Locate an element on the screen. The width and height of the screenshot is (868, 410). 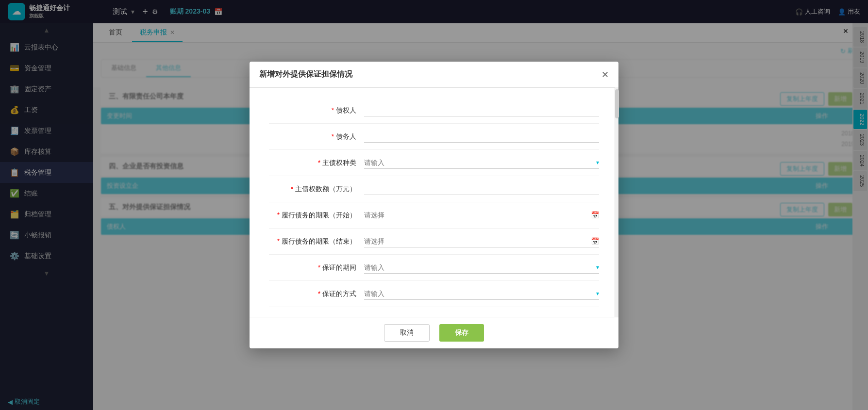
form-row-baozhengqijian: * 保证的期间 ▾ is located at coordinates (434, 268).